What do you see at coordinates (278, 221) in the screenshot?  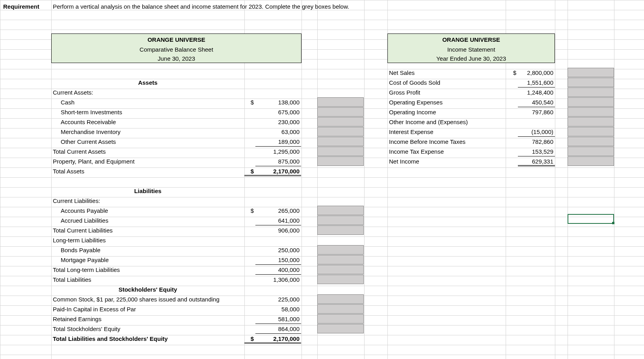 I see `bs-al-val: 641,000` at bounding box center [278, 221].